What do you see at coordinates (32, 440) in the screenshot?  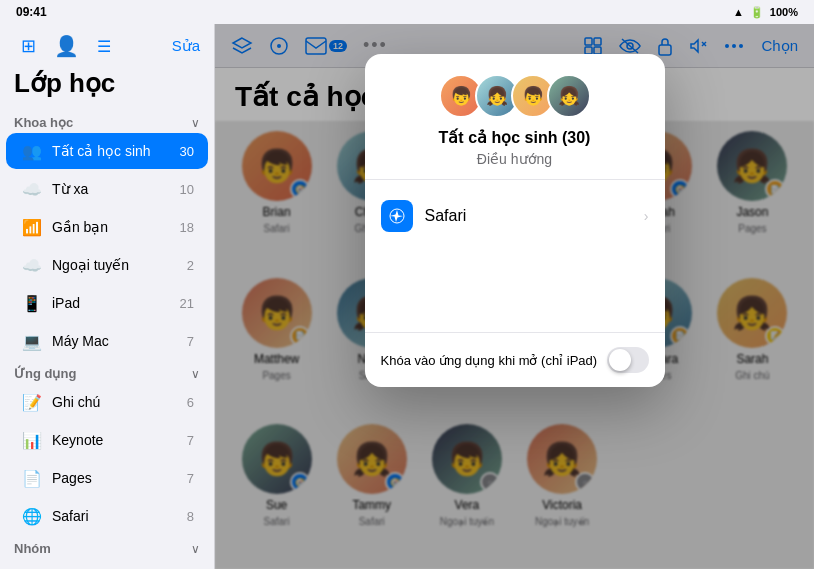 I see `keynote-icon: 📊` at bounding box center [32, 440].